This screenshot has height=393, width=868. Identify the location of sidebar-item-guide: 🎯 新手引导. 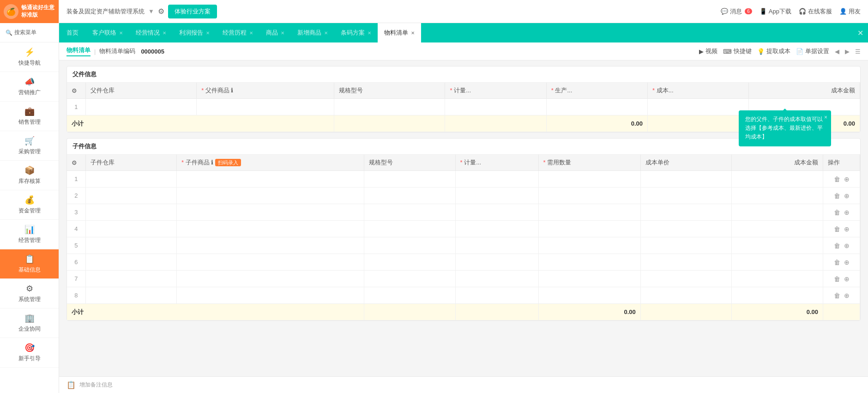
(30, 353).